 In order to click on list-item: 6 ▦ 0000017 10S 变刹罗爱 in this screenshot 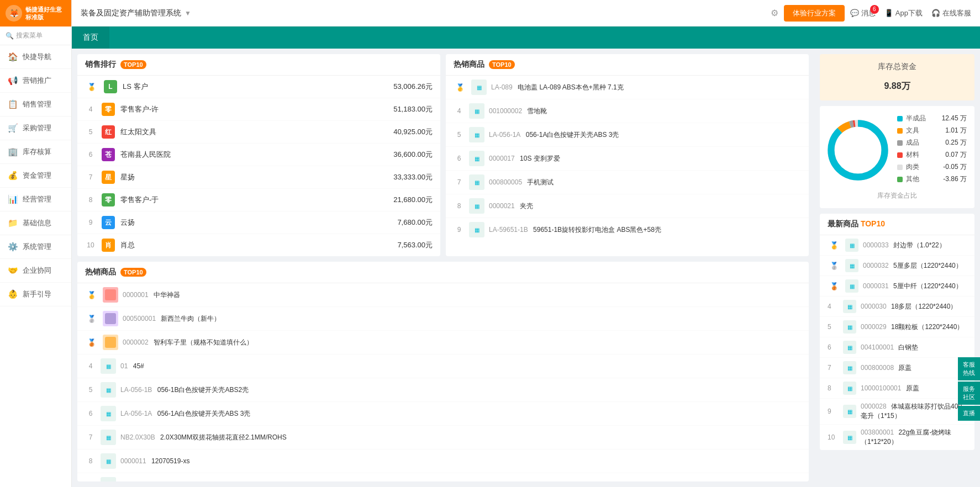, I will do `click(628, 159)`.